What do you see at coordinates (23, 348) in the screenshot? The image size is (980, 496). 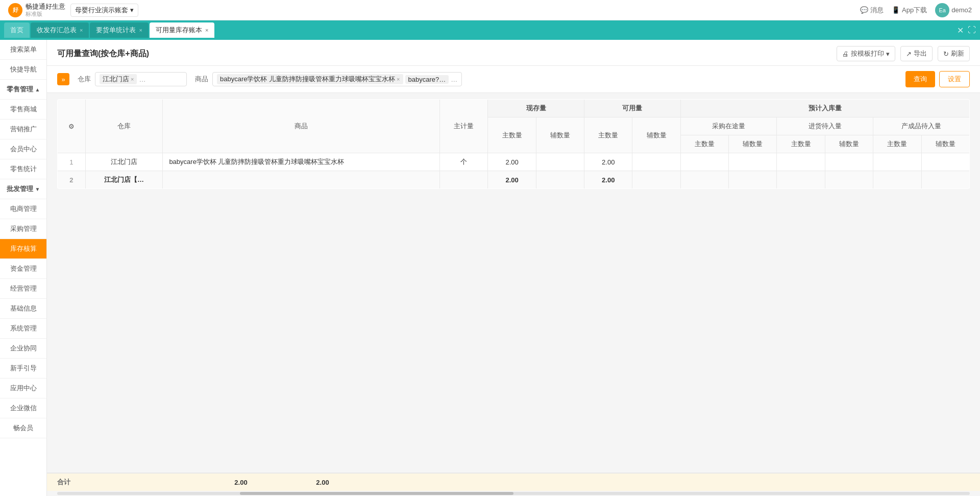 I see `sidebar-item-enterprise-collab: 企业协同` at bounding box center [23, 348].